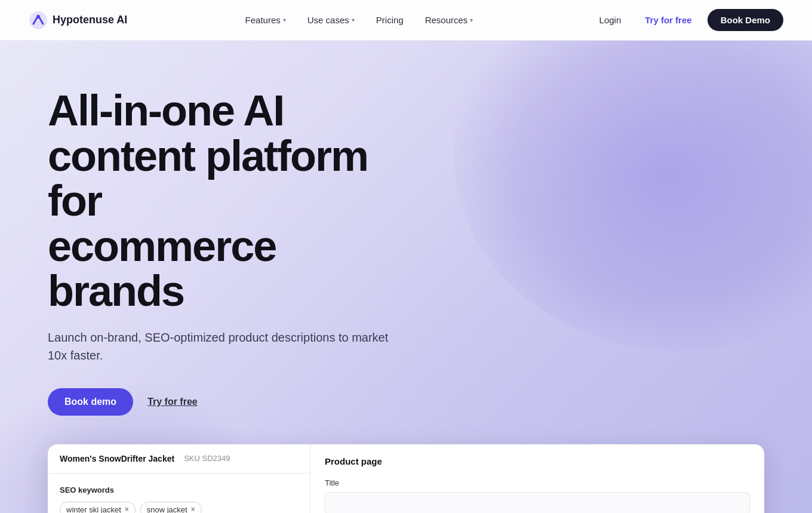 This screenshot has height=513, width=812. What do you see at coordinates (173, 402) in the screenshot?
I see `hero-try-button: Try for free` at bounding box center [173, 402].